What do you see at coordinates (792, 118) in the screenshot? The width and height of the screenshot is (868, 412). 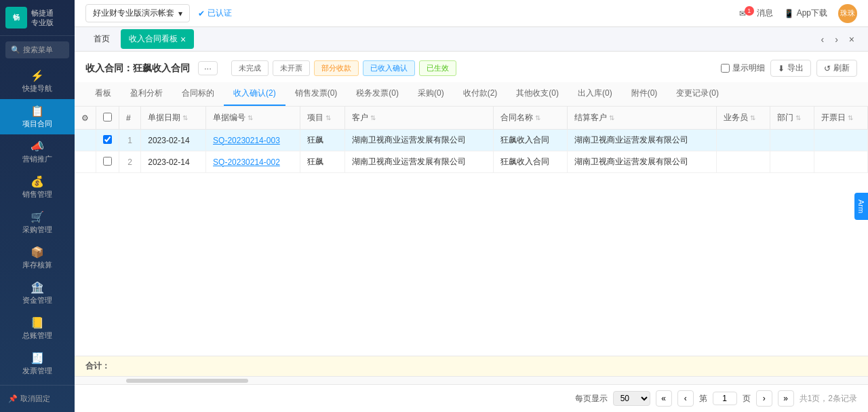 I see `col-department: 部门⇅` at bounding box center [792, 118].